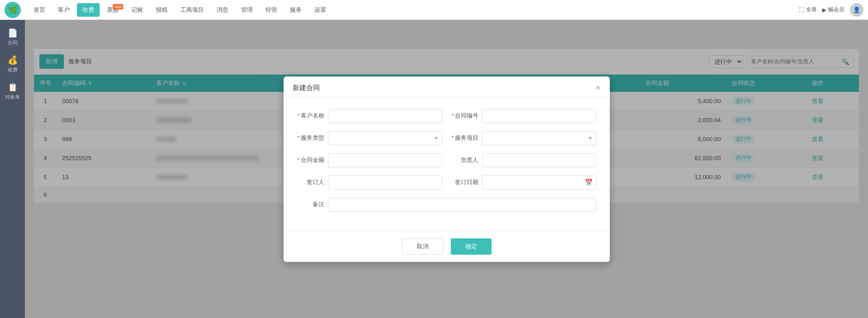  I want to click on nav-billing: 收费, so click(88, 10).